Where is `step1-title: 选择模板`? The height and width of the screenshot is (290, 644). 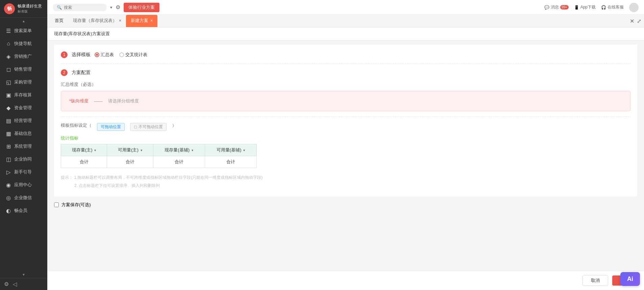
step1-title: 选择模板 is located at coordinates (81, 55).